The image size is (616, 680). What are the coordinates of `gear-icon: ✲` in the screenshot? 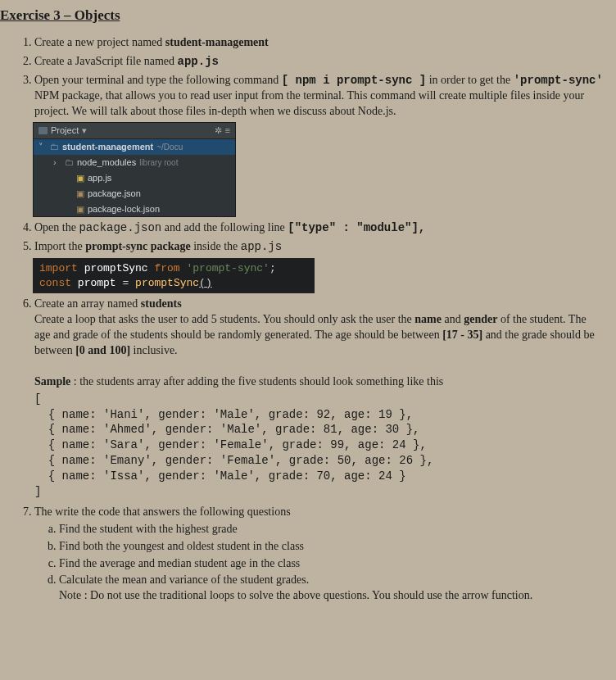 It's located at (218, 131).